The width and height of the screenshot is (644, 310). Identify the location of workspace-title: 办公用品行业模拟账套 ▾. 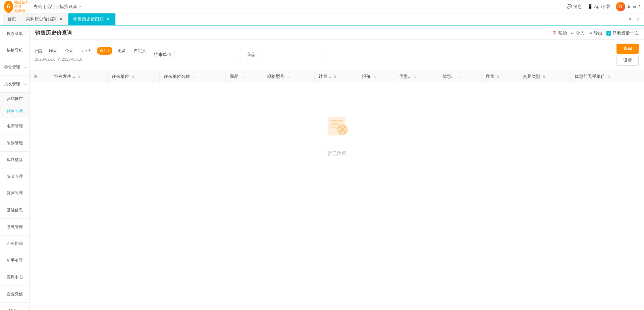
(300, 7).